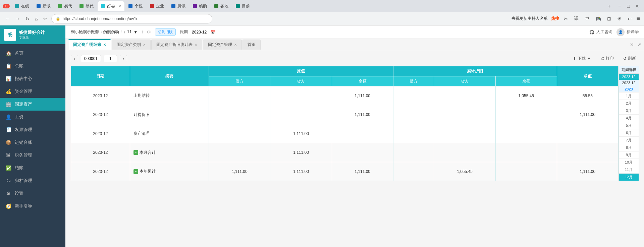 This screenshot has width=644, height=247. I want to click on page-tab-asset-category: 固定资产类别✕, so click(131, 45).